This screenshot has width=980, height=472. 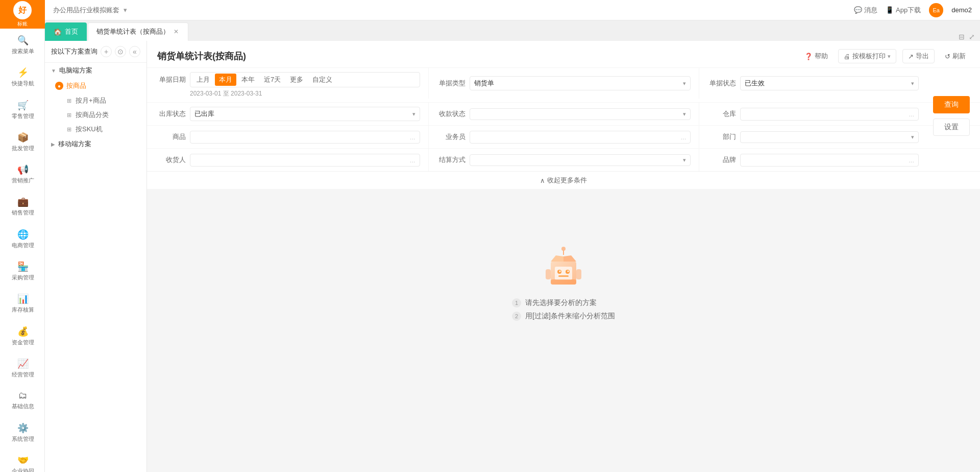 What do you see at coordinates (22, 460) in the screenshot?
I see `sidebar-item-enterprise: 🤝 企业协同` at bounding box center [22, 460].